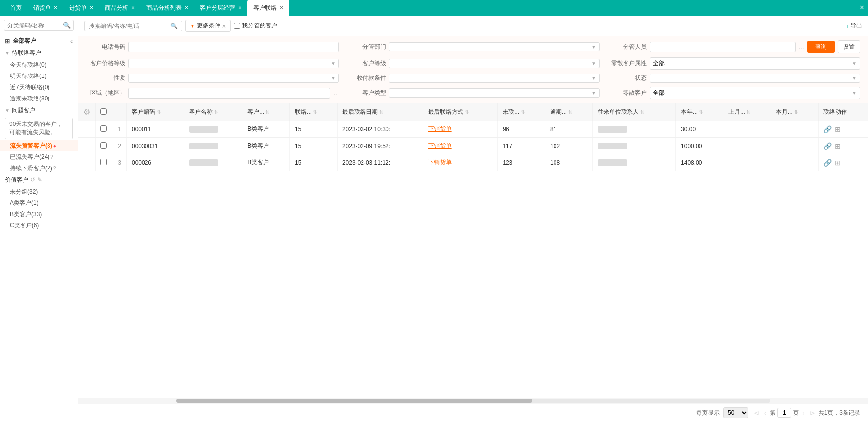  What do you see at coordinates (168, 8) in the screenshot?
I see `tab-analysis-list: 商品分析列表 ×` at bounding box center [168, 8].